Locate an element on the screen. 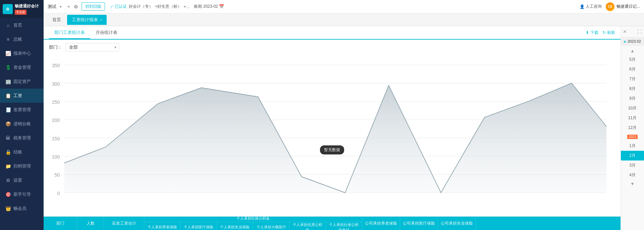  sidebar-item-member: 👑 畅会员 is located at coordinates (22, 209).